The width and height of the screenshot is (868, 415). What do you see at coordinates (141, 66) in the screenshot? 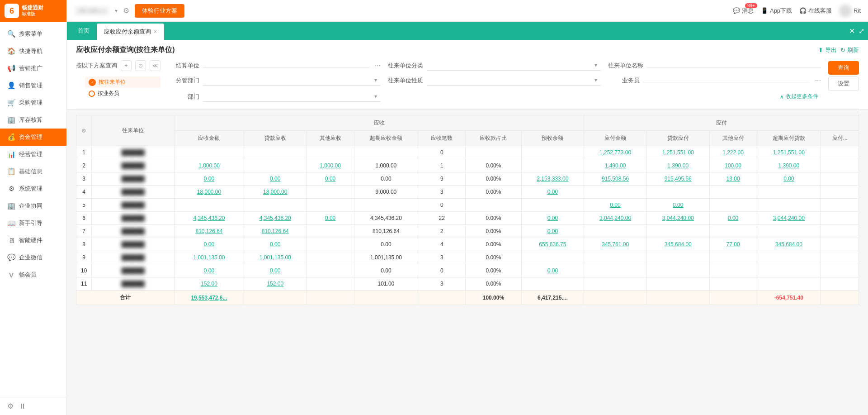
I see `edit-scheme-btn: ⊙` at bounding box center [141, 66].